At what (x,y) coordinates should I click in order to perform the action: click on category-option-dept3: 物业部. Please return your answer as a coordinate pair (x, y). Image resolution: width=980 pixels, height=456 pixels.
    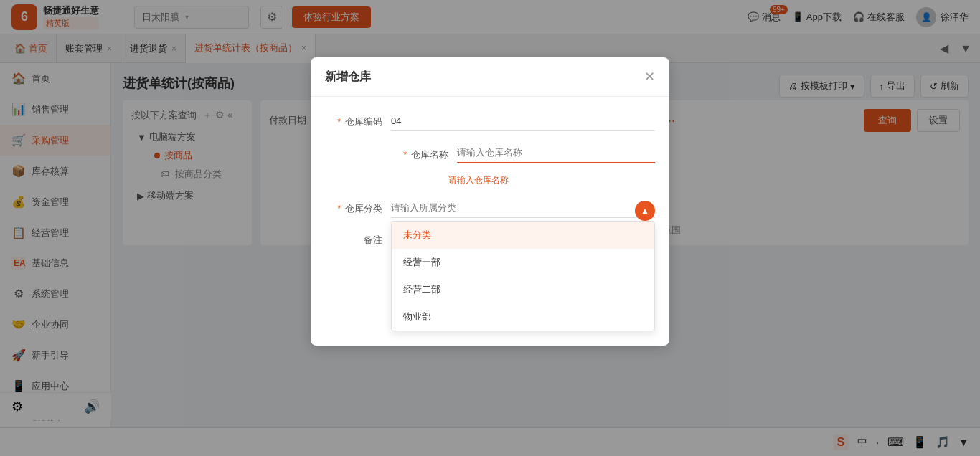
    Looking at the image, I should click on (523, 317).